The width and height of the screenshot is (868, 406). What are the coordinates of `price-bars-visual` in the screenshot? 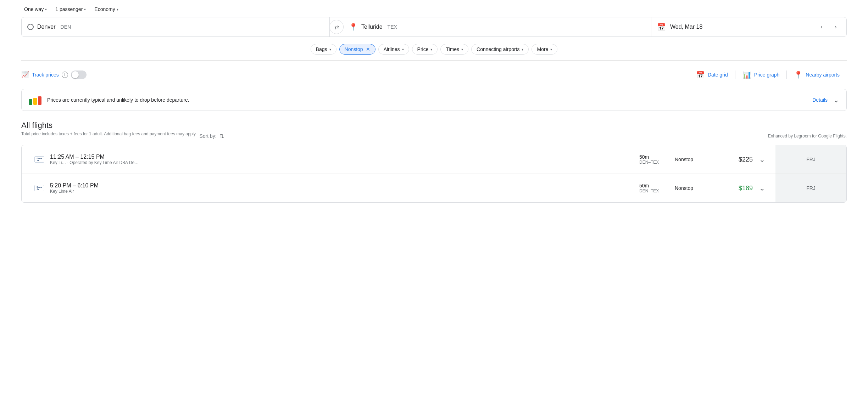 It's located at (35, 100).